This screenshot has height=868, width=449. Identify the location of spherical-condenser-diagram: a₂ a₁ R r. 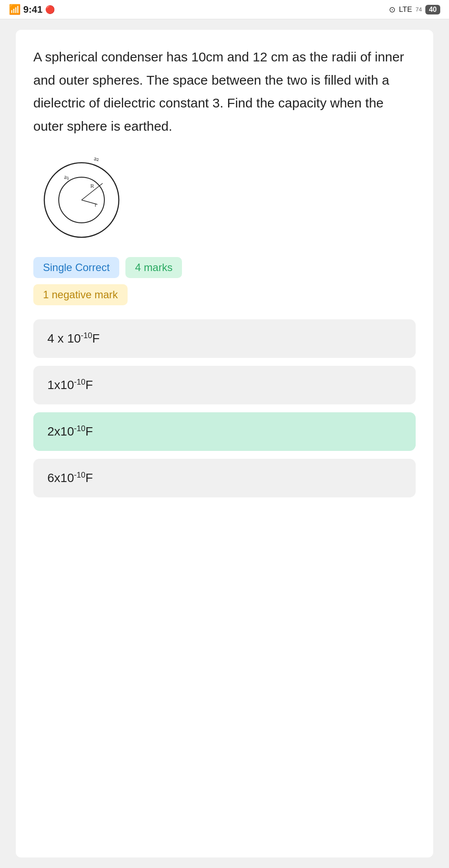
(82, 196).